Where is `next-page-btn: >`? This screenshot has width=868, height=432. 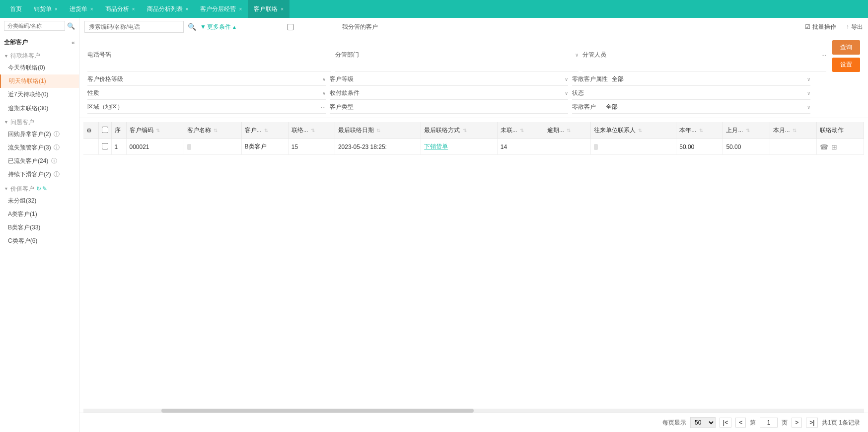
next-page-btn: > is located at coordinates (796, 423).